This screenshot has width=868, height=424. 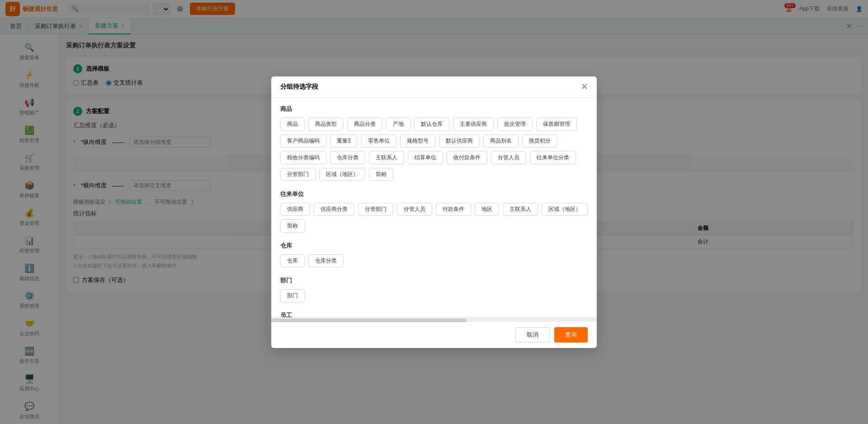 What do you see at coordinates (303, 141) in the screenshot?
I see `field-tag: 客户商品编码` at bounding box center [303, 141].